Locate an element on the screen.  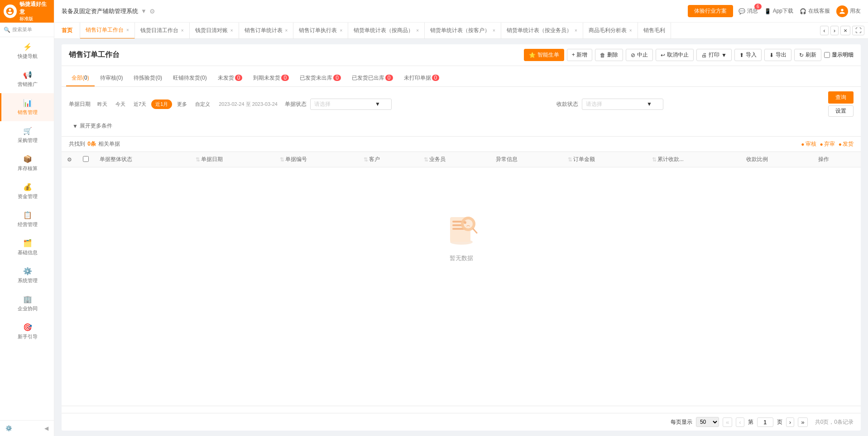
sidebar-item-finance: 💰 资金管理 is located at coordinates (27, 191).